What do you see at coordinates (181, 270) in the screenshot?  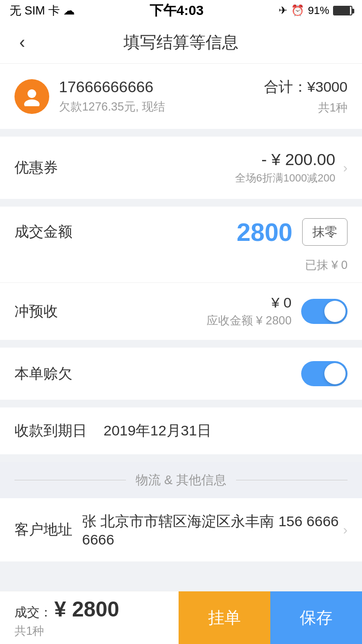 I see `yamo-text: 已抹 ¥ 0` at bounding box center [181, 270].